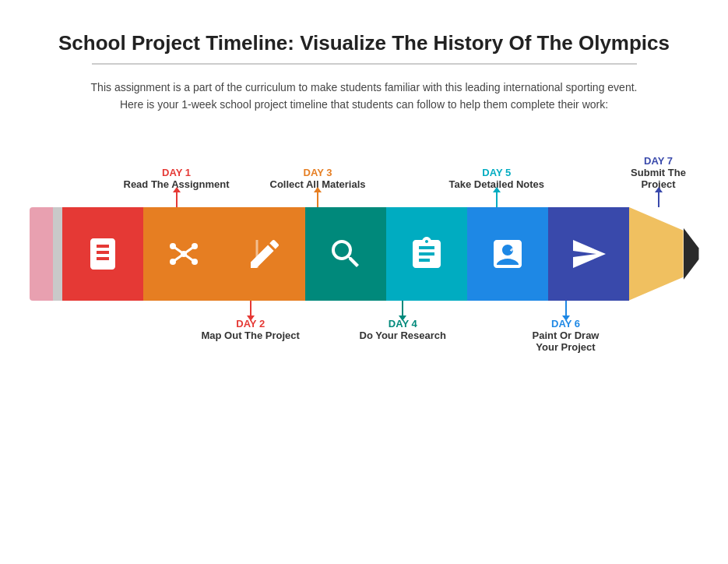 The width and height of the screenshot is (728, 564). What do you see at coordinates (318, 173) in the screenshot?
I see `day3-label: DAY 3` at bounding box center [318, 173].